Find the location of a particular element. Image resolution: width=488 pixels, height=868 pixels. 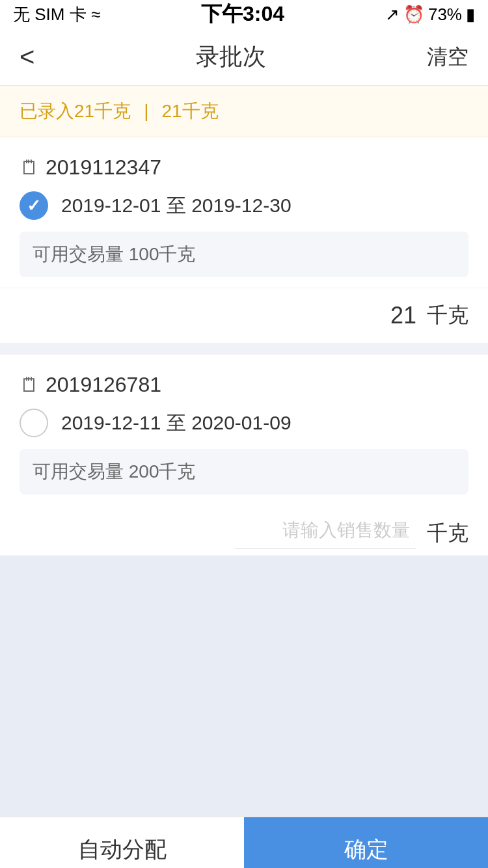

batch-1-checkbox is located at coordinates (34, 206).